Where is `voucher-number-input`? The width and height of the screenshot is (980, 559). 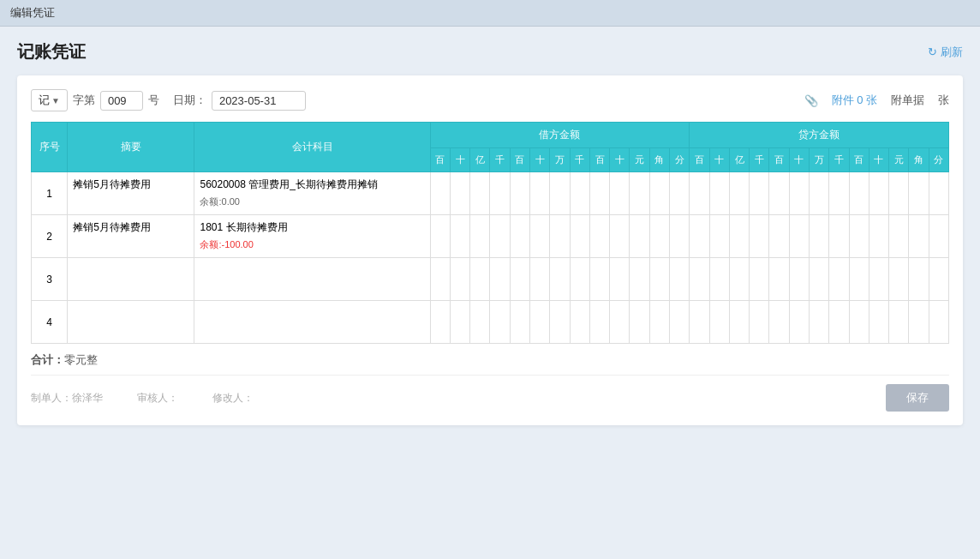
voucher-number-input is located at coordinates (122, 101).